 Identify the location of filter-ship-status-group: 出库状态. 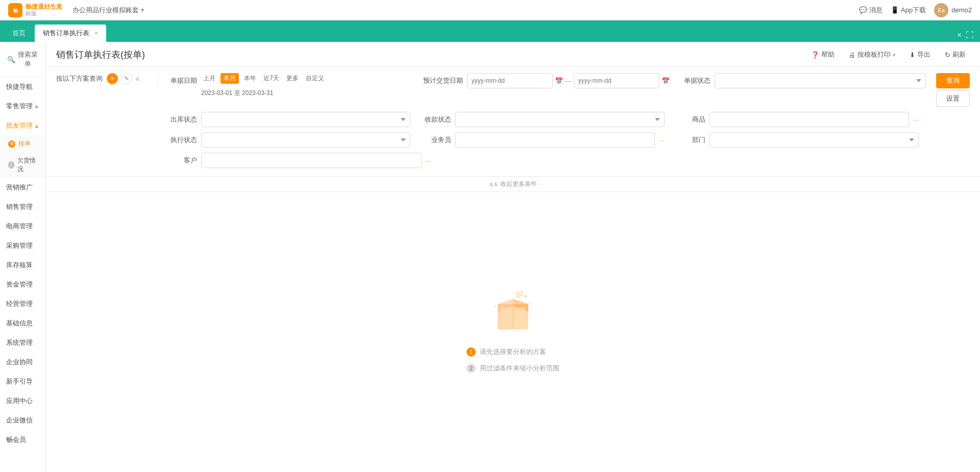
(288, 120).